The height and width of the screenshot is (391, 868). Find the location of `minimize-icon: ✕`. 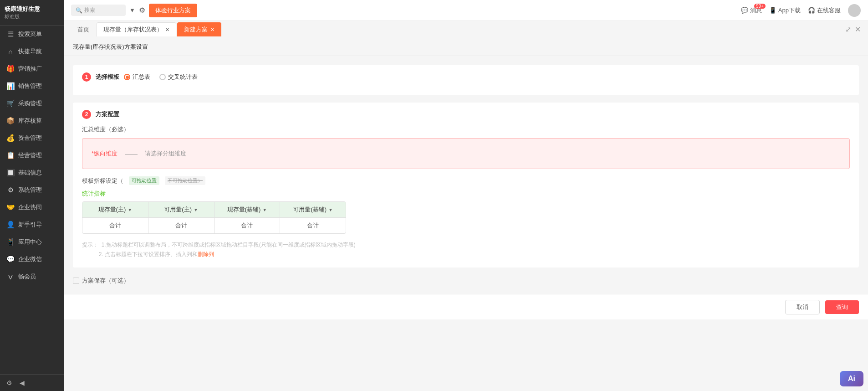

minimize-icon: ✕ is located at coordinates (858, 29).